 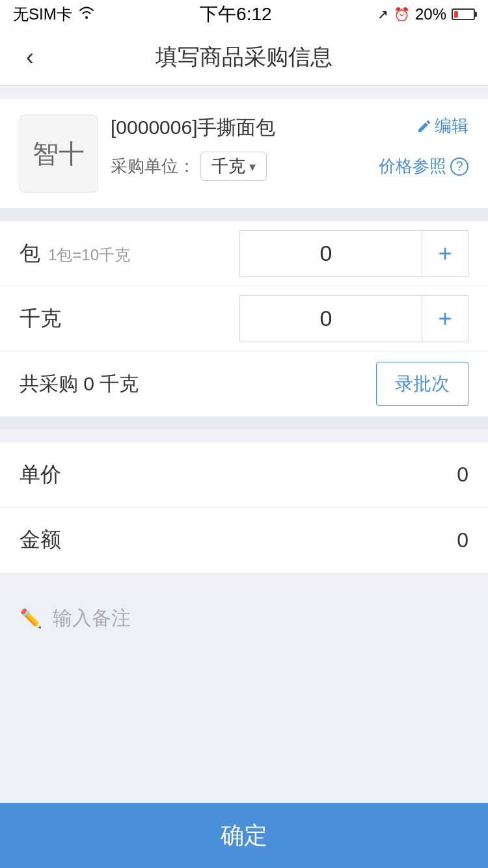 I want to click on unit-select: 千克 ▾, so click(x=234, y=167).